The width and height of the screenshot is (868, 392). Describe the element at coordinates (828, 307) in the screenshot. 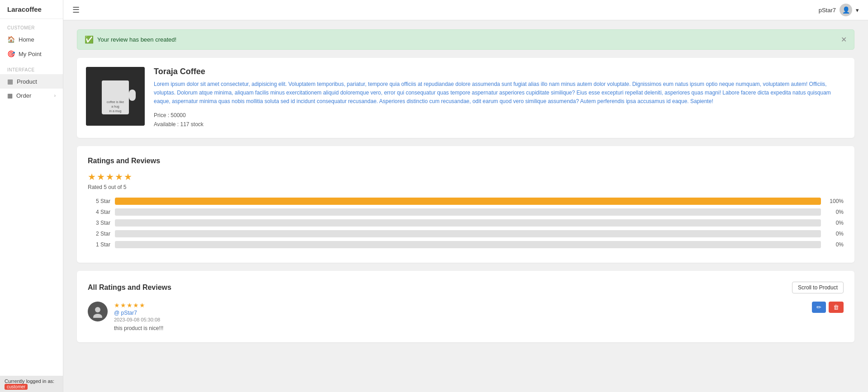

I see `review-actions: ✏ 🗑` at that location.